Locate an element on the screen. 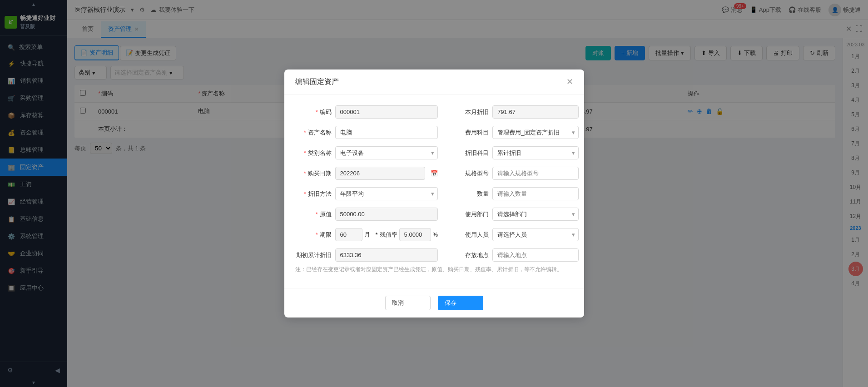 The image size is (868, 387). residual-rate-label: 残值率 is located at coordinates (389, 235).